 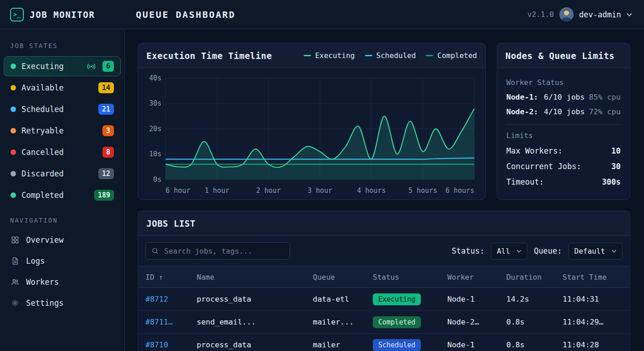 What do you see at coordinates (596, 322) in the screenshot?
I see `job-start-time: 11:04:29…` at bounding box center [596, 322].